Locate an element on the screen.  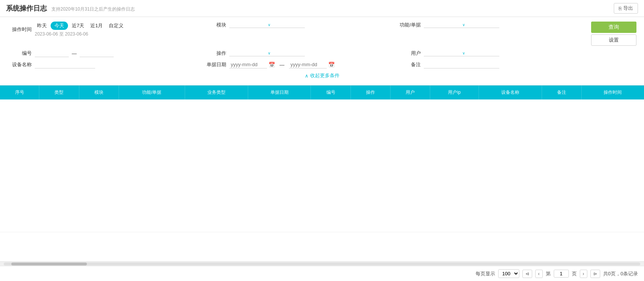
collapse-row: ∧ 收起更多条件 is located at coordinates (322, 75).